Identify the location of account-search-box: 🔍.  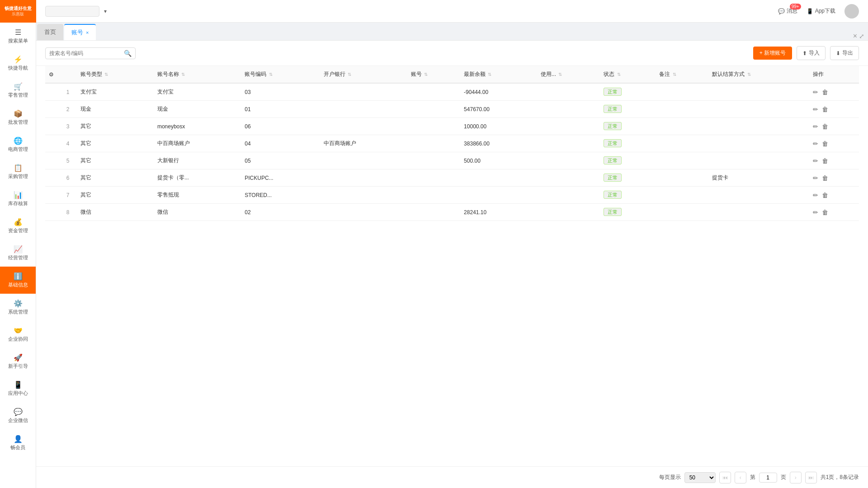
(90, 53).